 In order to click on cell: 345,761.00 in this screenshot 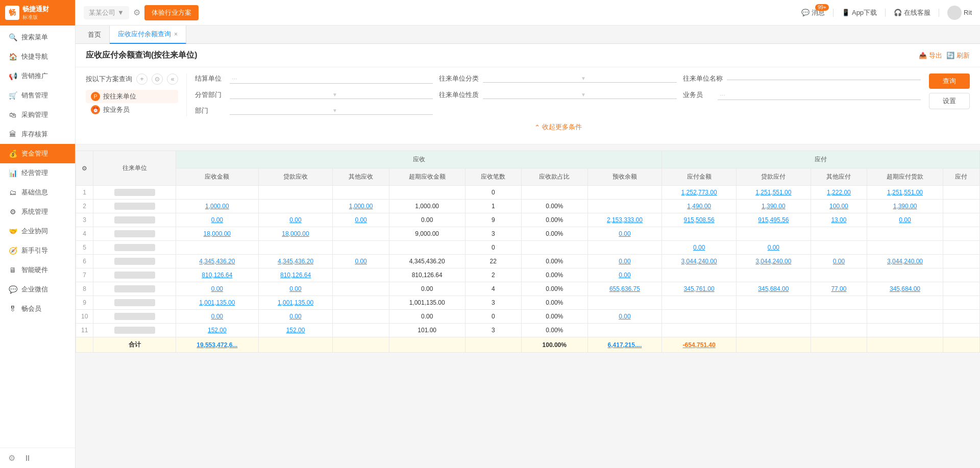, I will do `click(699, 289)`.